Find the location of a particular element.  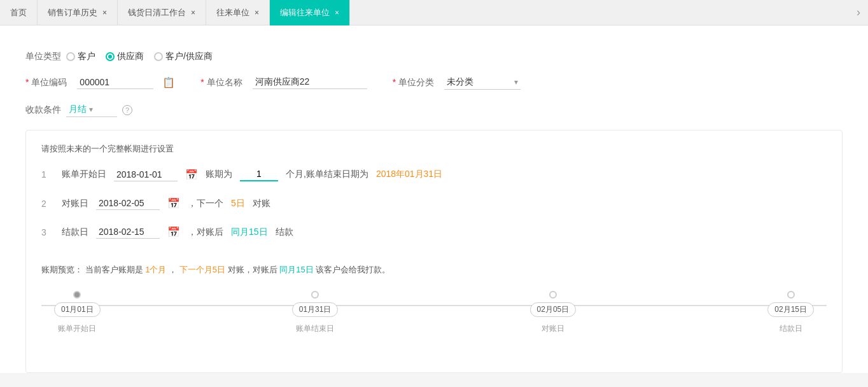

row-num-3: 3 is located at coordinates (48, 232).